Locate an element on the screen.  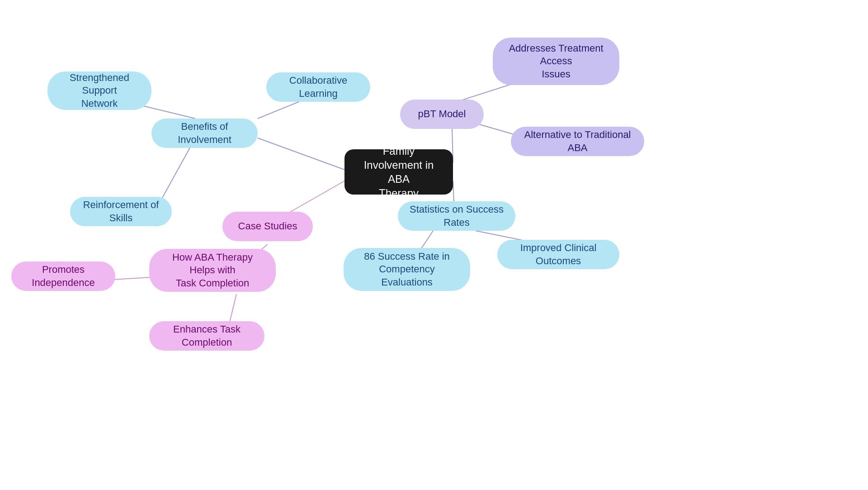
pbt-label: pBT Model is located at coordinates (442, 114).